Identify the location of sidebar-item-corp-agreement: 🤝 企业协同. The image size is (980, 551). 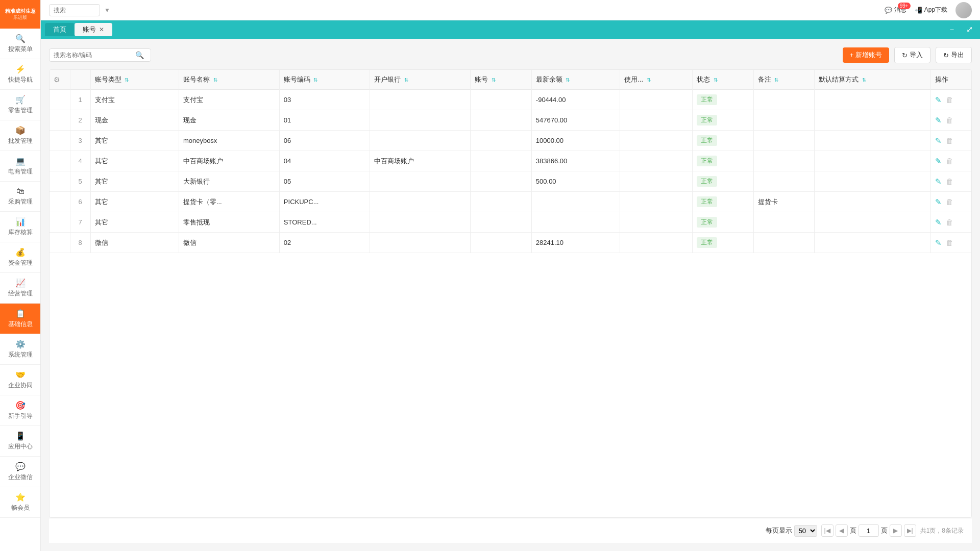
(20, 380).